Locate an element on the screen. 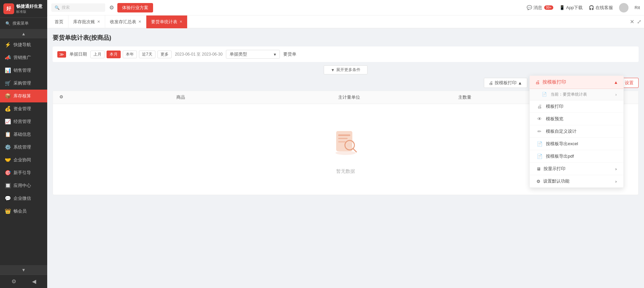 The width and height of the screenshot is (644, 288). th-unit-label: 主计量单位 is located at coordinates (349, 97).